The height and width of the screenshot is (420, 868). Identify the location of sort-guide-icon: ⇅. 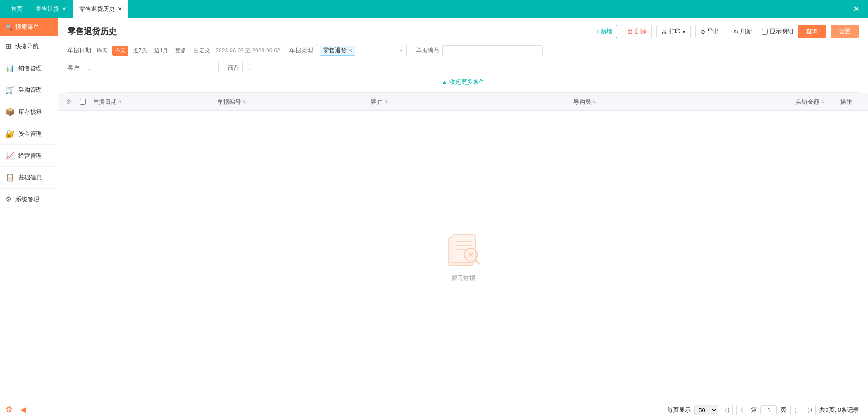
(594, 102).